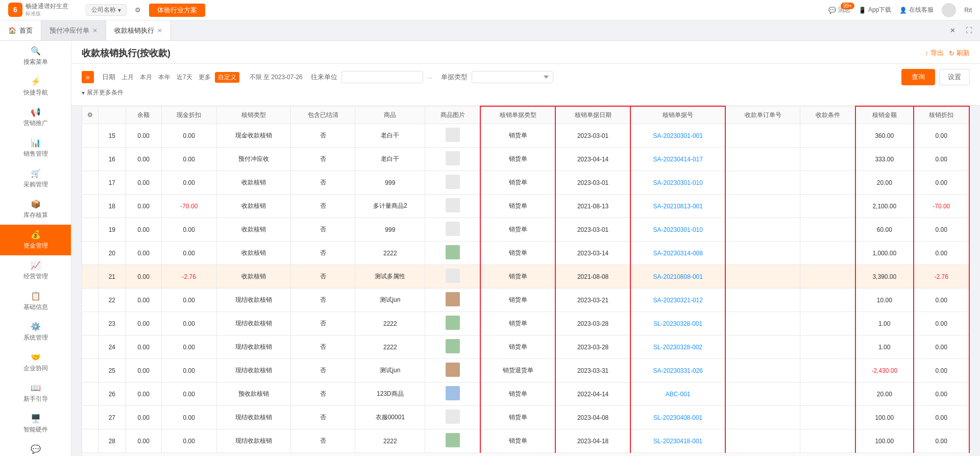 This screenshot has height=456, width=980. What do you see at coordinates (678, 206) in the screenshot?
I see `cell-verify-bill-no: SA-20210813-001` at bounding box center [678, 206].